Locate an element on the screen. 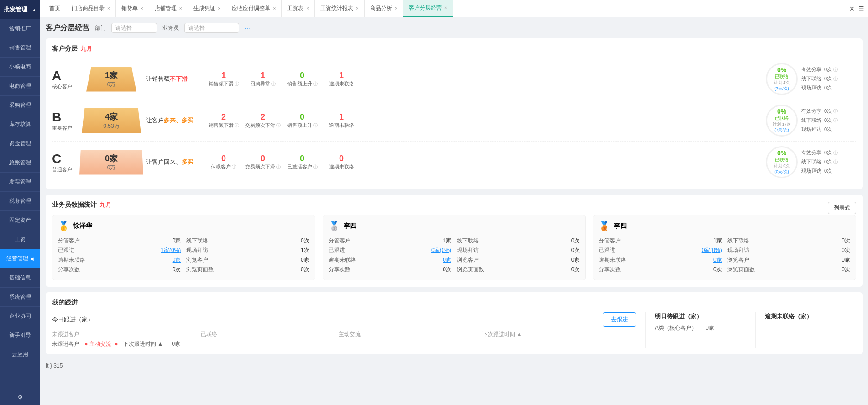 The width and height of the screenshot is (868, 405). tier-c-bar: 0家 0万 is located at coordinates (111, 163).